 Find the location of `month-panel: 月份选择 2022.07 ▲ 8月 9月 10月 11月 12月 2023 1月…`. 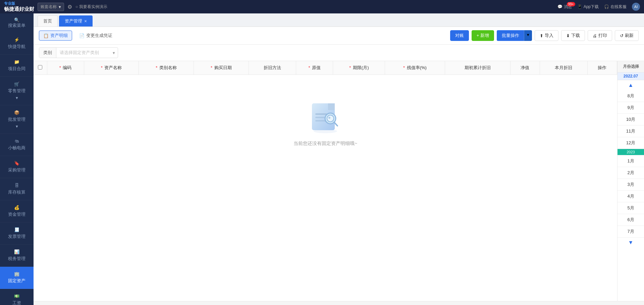

month-panel: 月份选择 2022.07 ▲ 8月 9月 10月 11月 12月 2023 1月… is located at coordinates (631, 181).